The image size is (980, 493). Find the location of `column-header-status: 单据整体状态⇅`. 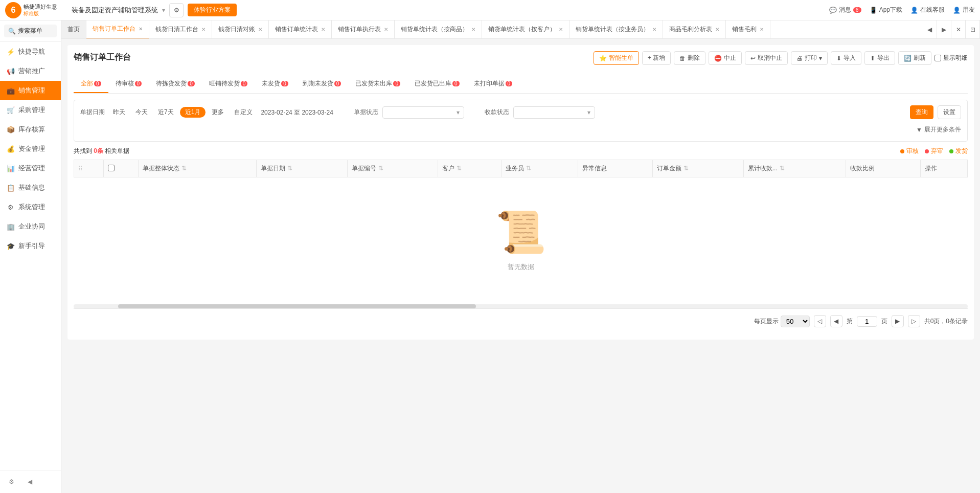

column-header-status: 单据整体状态⇅ is located at coordinates (197, 169).